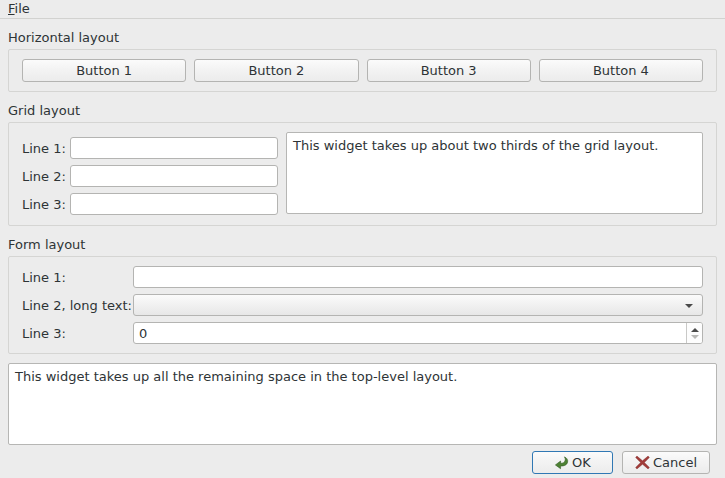  I want to click on cancel-icon, so click(642, 462).